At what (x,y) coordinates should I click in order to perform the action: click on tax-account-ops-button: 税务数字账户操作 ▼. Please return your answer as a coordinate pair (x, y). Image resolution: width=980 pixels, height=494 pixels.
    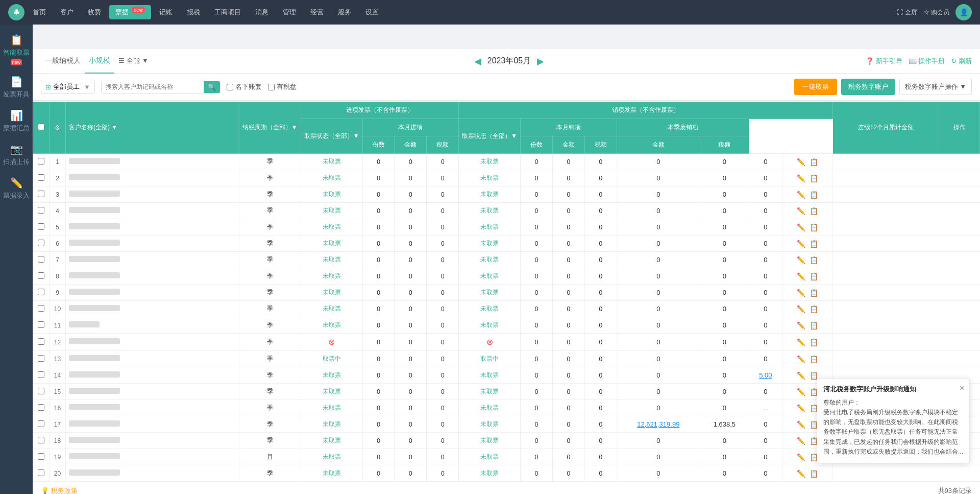
    Looking at the image, I should click on (936, 87).